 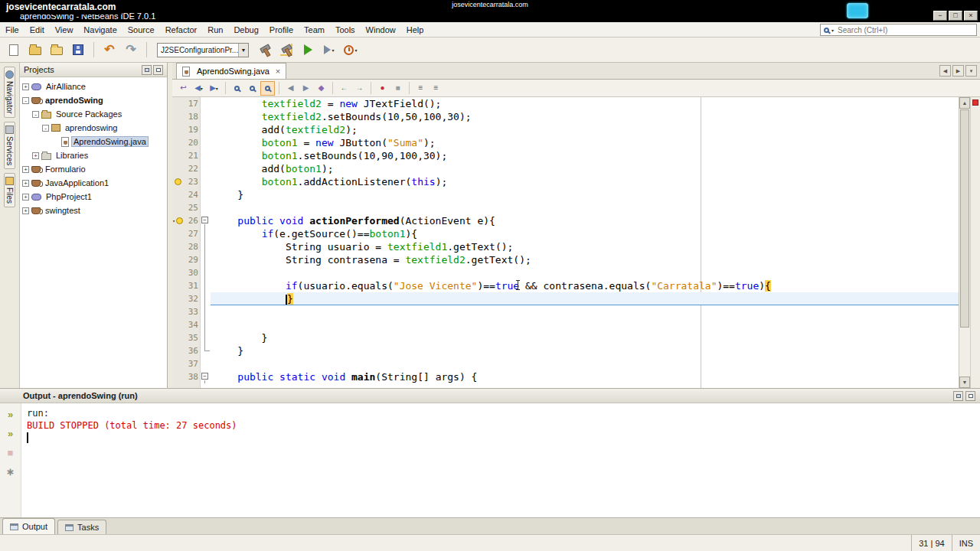 What do you see at coordinates (436, 89) in the screenshot?
I see `uncomment-icon: ≡` at bounding box center [436, 89].